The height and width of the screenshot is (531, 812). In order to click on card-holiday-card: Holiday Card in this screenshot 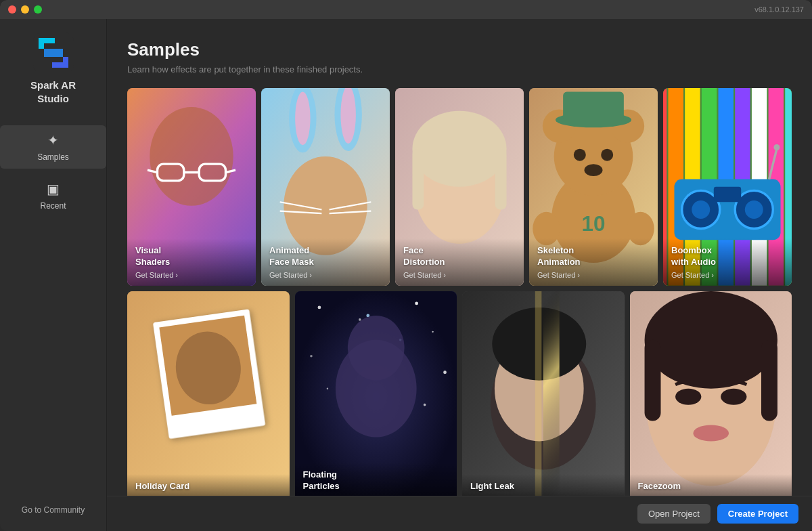, I will do `click(208, 397)`.